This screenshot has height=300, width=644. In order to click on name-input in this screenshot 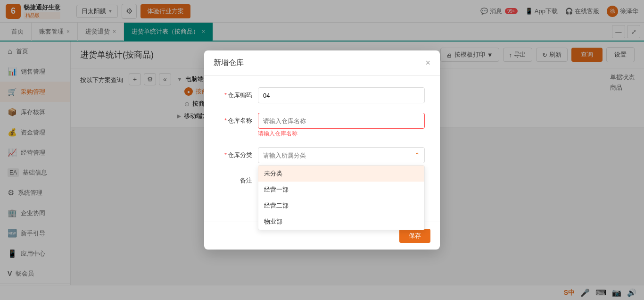, I will do `click(341, 121)`.